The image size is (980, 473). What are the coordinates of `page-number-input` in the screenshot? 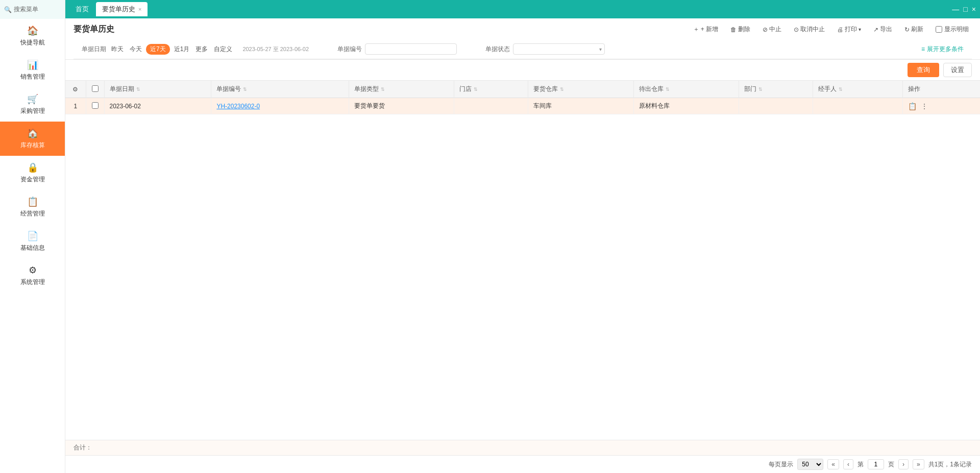 It's located at (876, 464).